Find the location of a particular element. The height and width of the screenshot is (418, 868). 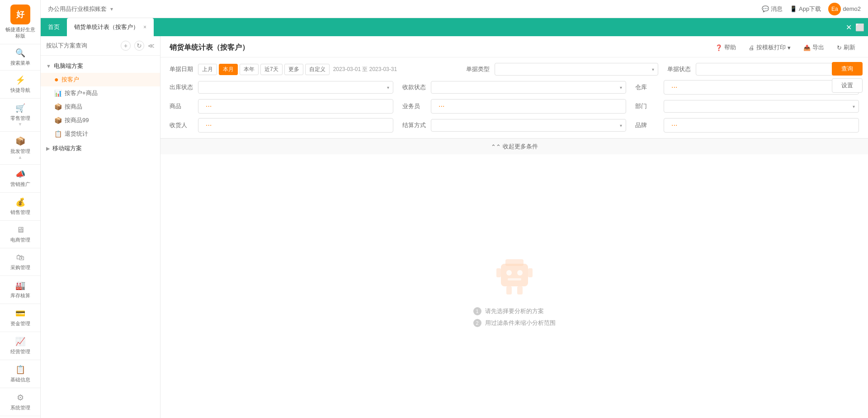

sidebar-item-marketing: 📣 营销推广 is located at coordinates (20, 179).